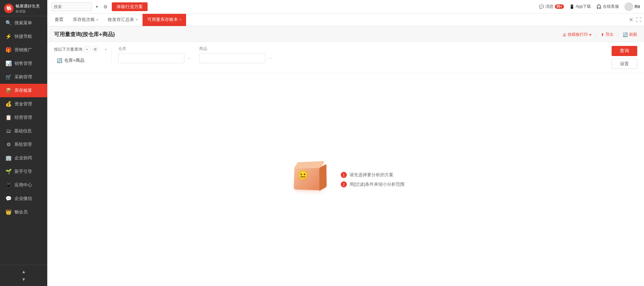 The height and width of the screenshot is (286, 644). What do you see at coordinates (105, 7) in the screenshot?
I see `topbar-gear-btn: ⚙` at bounding box center [105, 7].